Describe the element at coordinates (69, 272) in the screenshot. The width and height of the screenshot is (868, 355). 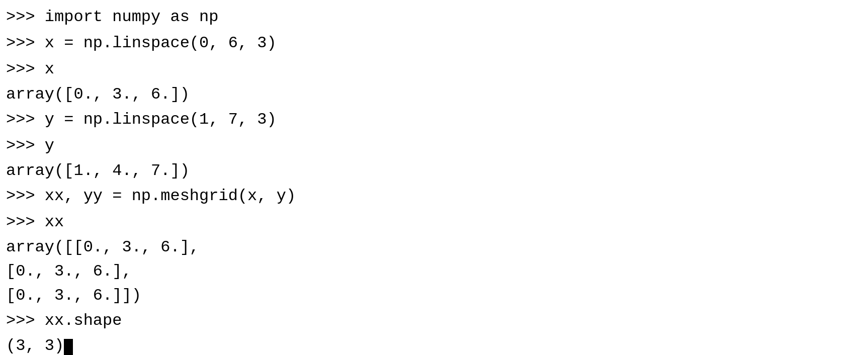
I see `output-text: [0., 3., 6.],` at that location.